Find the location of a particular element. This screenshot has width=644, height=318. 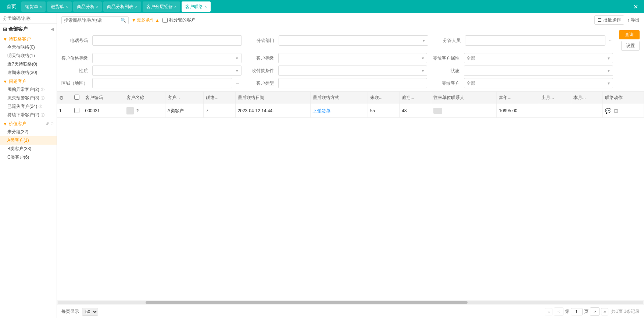

next-page-button: ＞ is located at coordinates (595, 311).